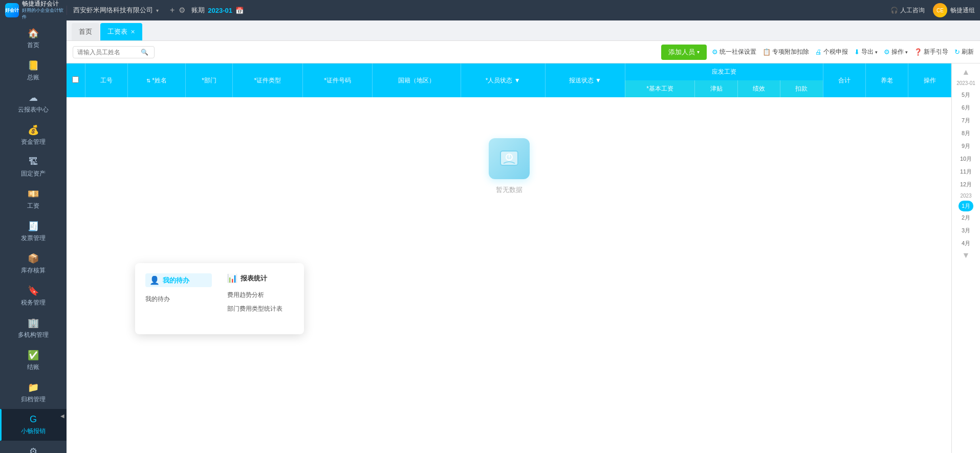 The width and height of the screenshot is (980, 453). Describe the element at coordinates (734, 52) in the screenshot. I see `social-security-btn: ⚙ 统一社保设置` at that location.